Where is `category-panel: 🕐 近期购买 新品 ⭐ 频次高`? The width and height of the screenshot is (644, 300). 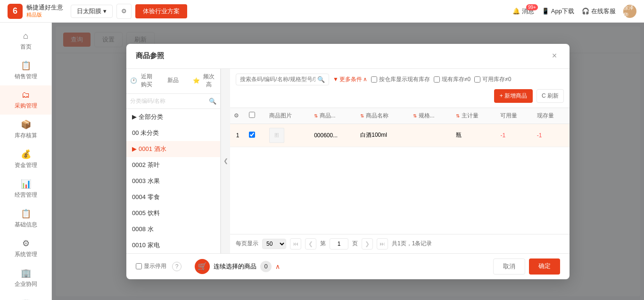 category-panel: 🕐 近期购买 新品 ⭐ 频次高 is located at coordinates (173, 161).